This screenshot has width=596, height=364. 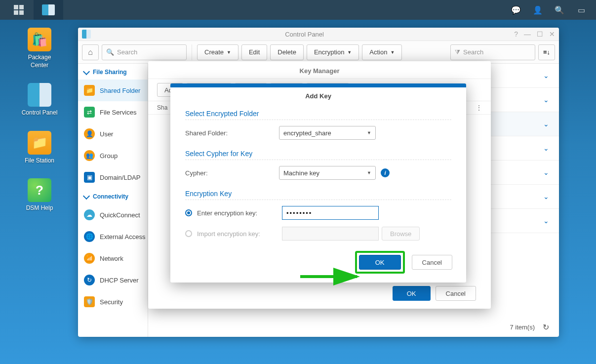 I want to click on shared-folder-select: encrypted_share▼, so click(x=327, y=133).